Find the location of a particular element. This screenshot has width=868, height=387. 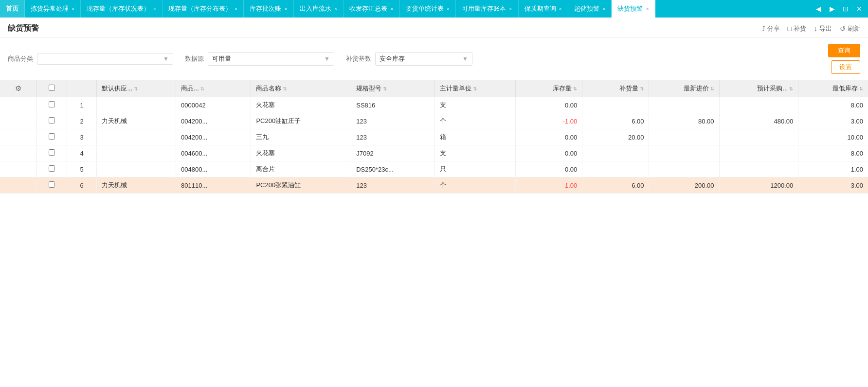

nav-tab-3-label: 现存量（库存分布表） is located at coordinates (200, 9).